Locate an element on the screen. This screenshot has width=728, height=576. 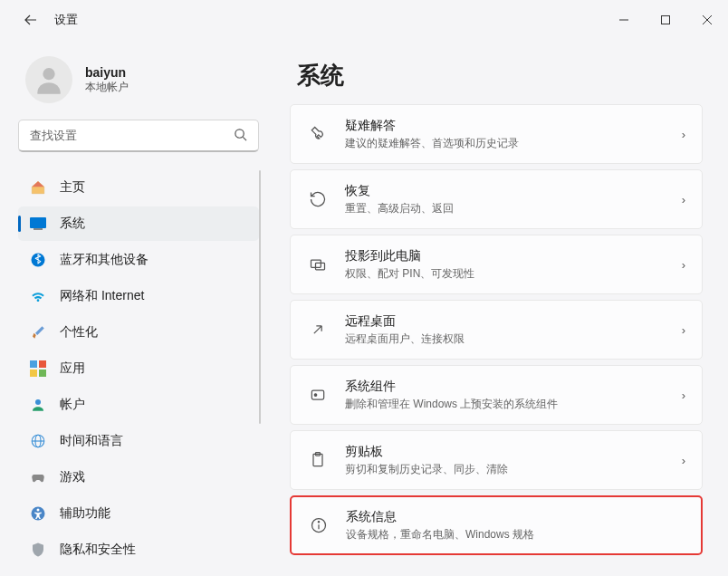
clipboard-icon is located at coordinates (318, 460).